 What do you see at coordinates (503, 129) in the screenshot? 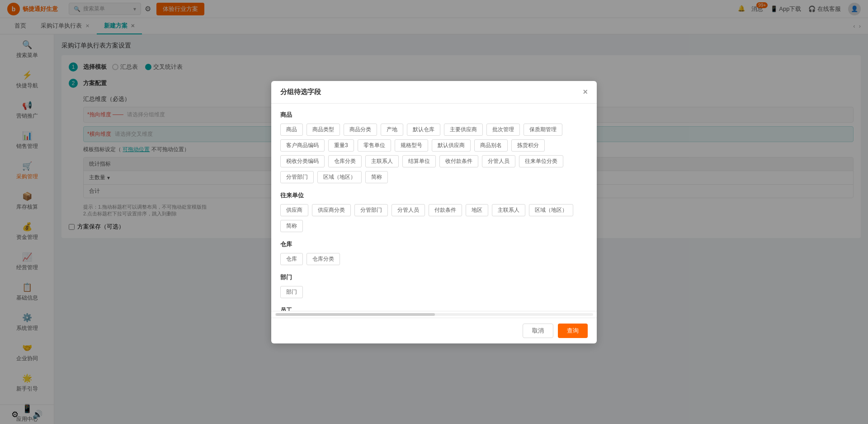
I see `field-tag: 批次管理` at bounding box center [503, 129].